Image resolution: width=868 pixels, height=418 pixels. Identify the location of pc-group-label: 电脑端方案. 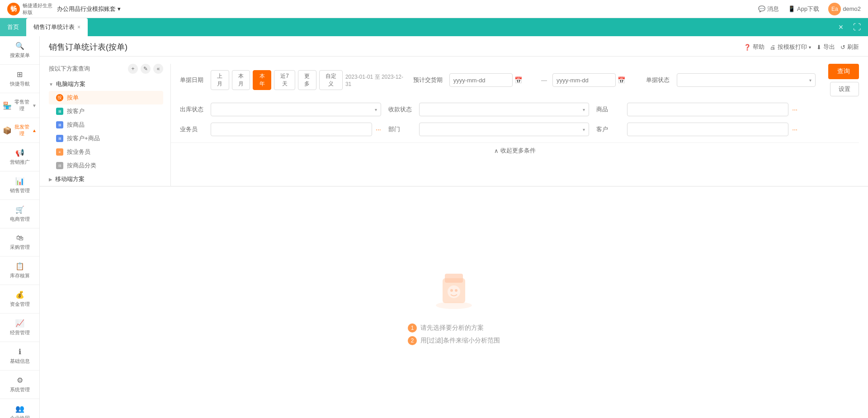
(71, 84).